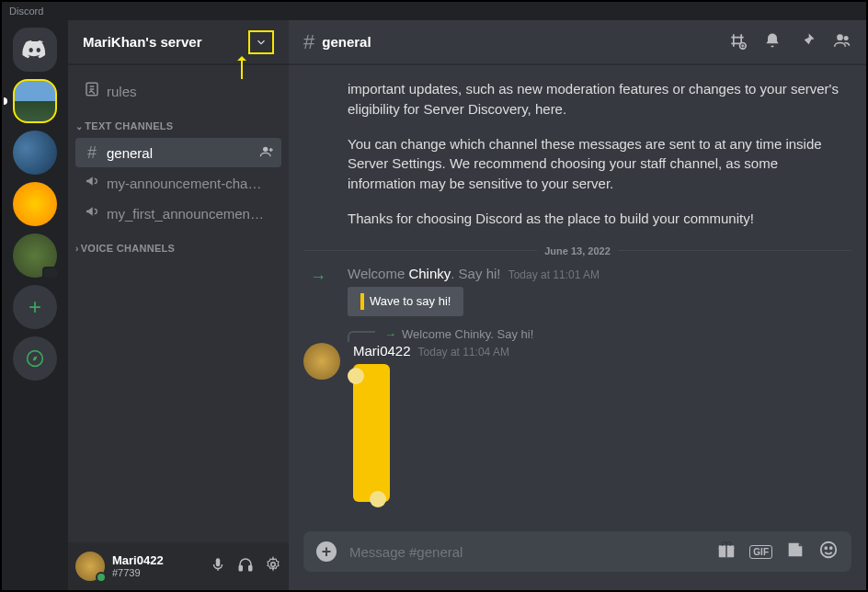 Image resolution: width=868 pixels, height=592 pixels. I want to click on window-titlebar: Discord, so click(434, 11).